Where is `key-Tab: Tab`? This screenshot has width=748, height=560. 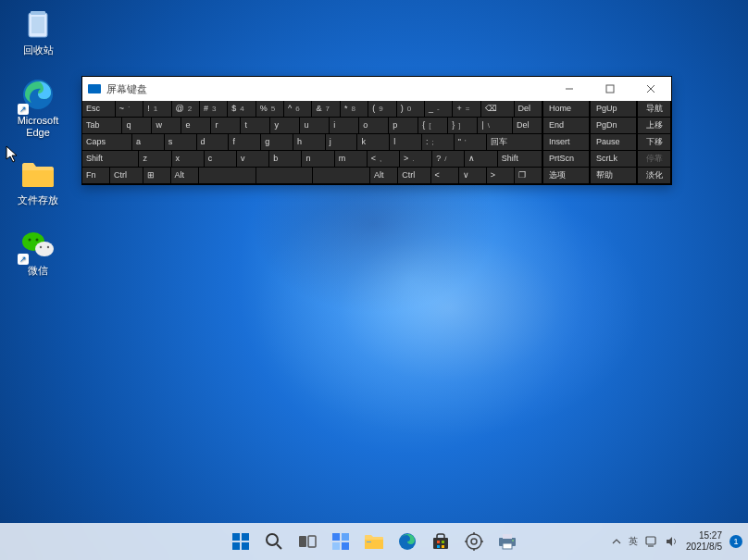 key-Tab: Tab is located at coordinates (102, 126).